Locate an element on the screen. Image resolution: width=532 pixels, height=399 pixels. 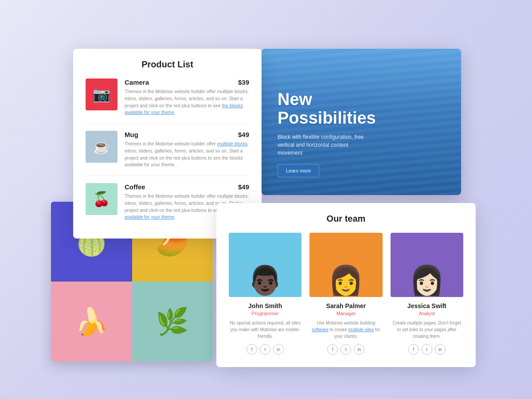
leaf-icon: 🌿 is located at coordinates (172, 322).